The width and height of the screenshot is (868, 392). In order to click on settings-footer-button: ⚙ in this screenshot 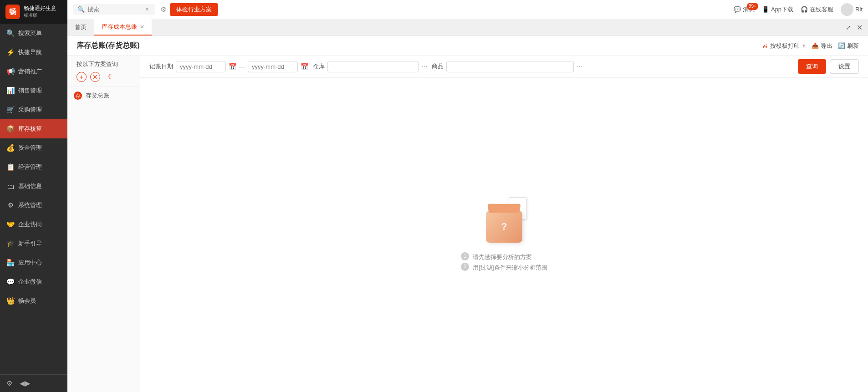, I will do `click(9, 383)`.